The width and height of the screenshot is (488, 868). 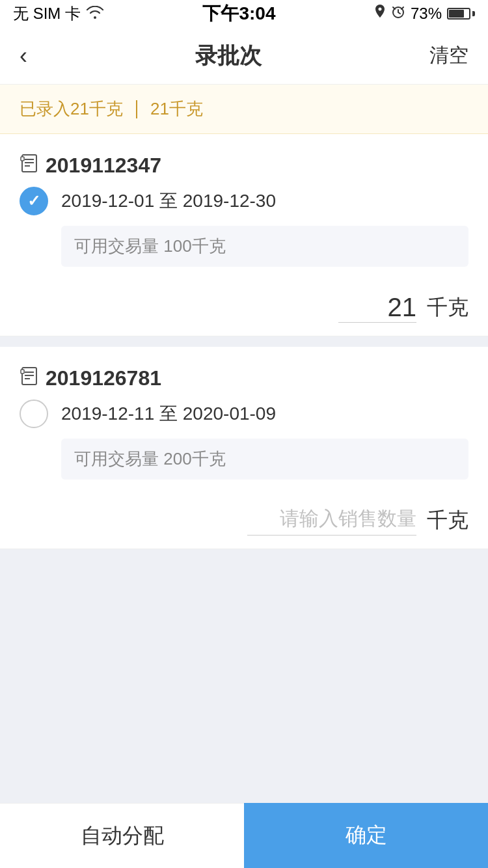 I want to click on battery-percent: 73%, so click(x=426, y=14).